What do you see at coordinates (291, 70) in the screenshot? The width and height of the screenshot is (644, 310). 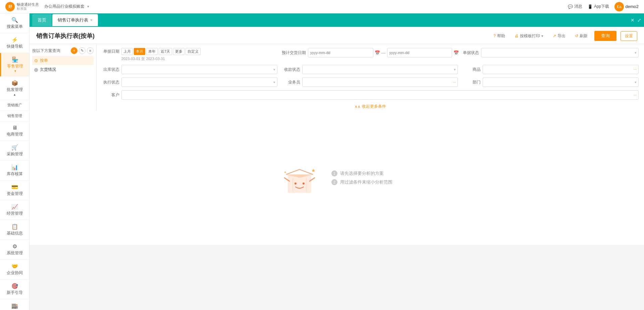 I see `collection-status-label: 收款状态` at bounding box center [291, 70].